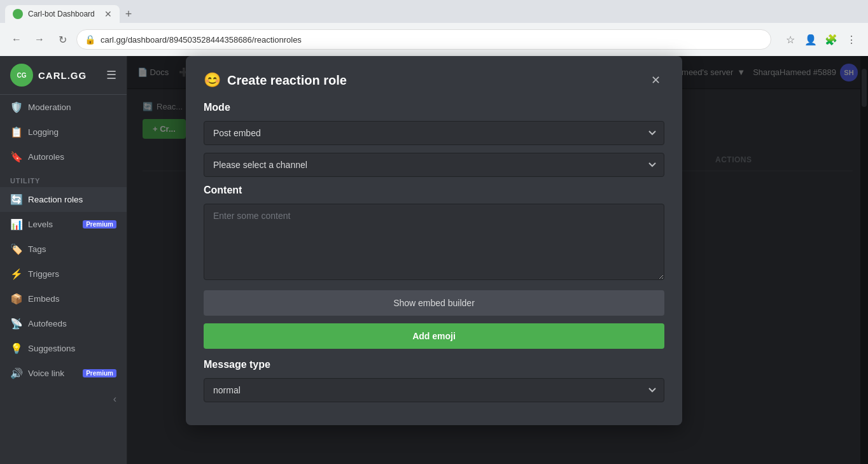  What do you see at coordinates (61, 14) in the screenshot?
I see `tab-title: Carl-bot Dashboard` at bounding box center [61, 14].